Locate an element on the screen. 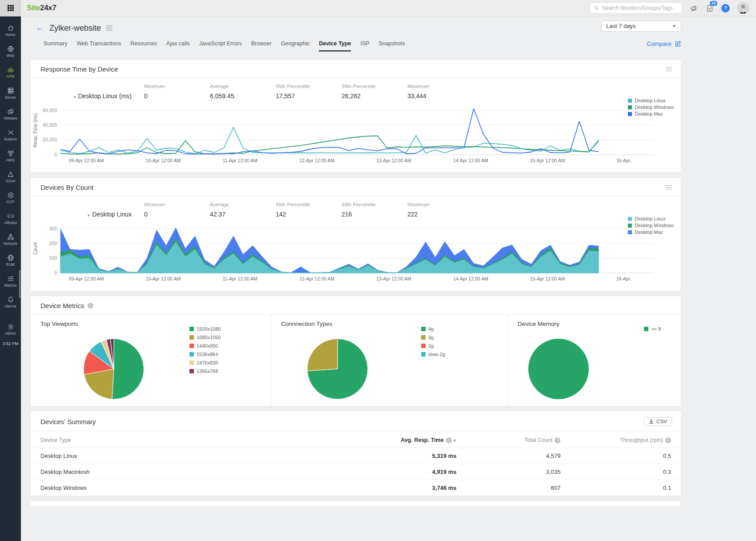 The width and height of the screenshot is (756, 541). time-range-select: Last 7 days ▼ is located at coordinates (641, 26).